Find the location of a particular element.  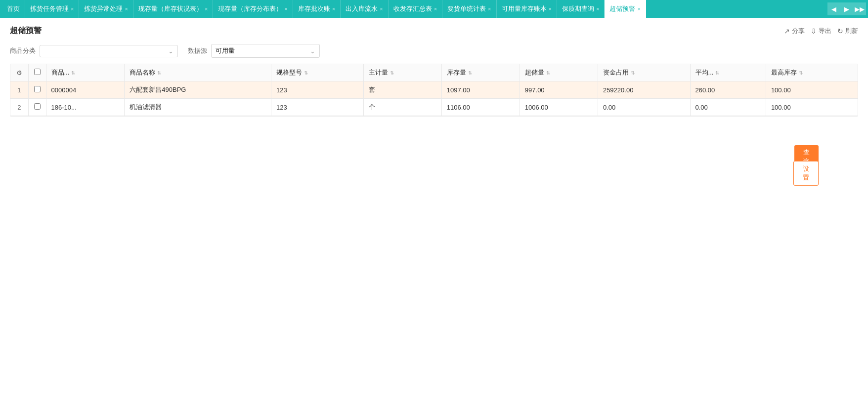

th-stock: 库存量 ⇅ is located at coordinates (480, 73).